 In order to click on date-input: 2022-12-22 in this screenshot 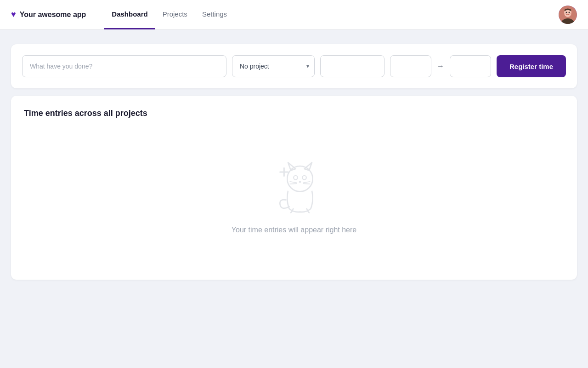, I will do `click(352, 66)`.